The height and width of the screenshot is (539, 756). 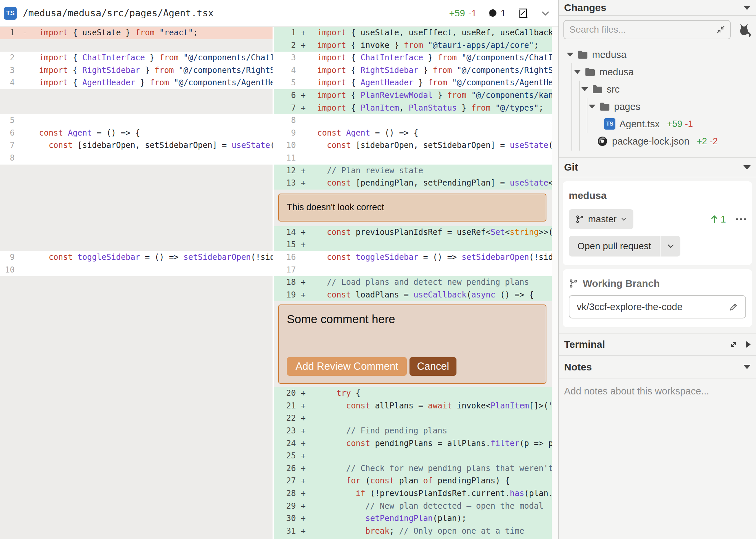 I want to click on branch-selector: master, so click(x=601, y=219).